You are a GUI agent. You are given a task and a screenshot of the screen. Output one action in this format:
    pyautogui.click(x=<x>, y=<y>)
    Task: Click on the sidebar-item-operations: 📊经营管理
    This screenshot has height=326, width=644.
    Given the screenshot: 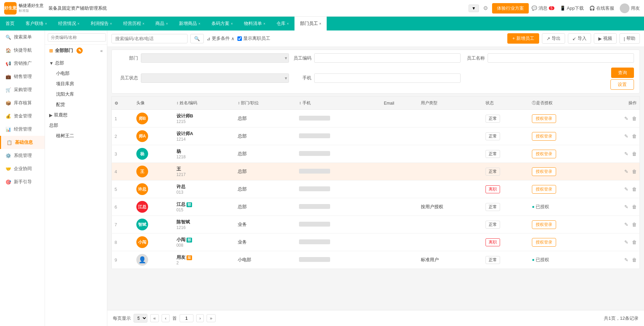 What is the action you would take?
    pyautogui.click(x=22, y=129)
    